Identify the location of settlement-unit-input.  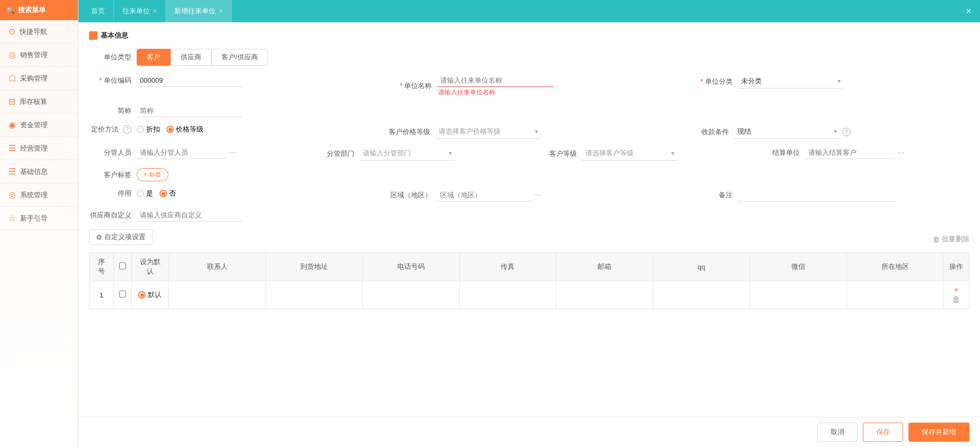
(850, 153).